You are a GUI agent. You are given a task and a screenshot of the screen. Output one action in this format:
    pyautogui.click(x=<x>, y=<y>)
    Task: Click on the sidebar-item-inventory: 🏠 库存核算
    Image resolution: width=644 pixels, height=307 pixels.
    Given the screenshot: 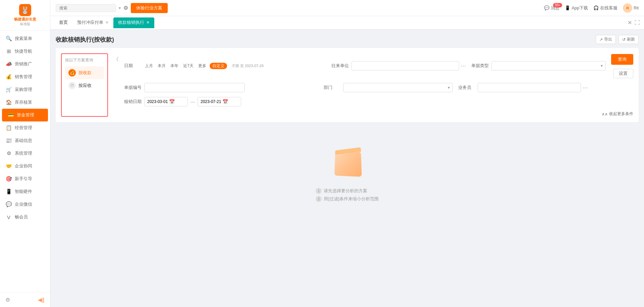 What is the action you would take?
    pyautogui.click(x=25, y=102)
    